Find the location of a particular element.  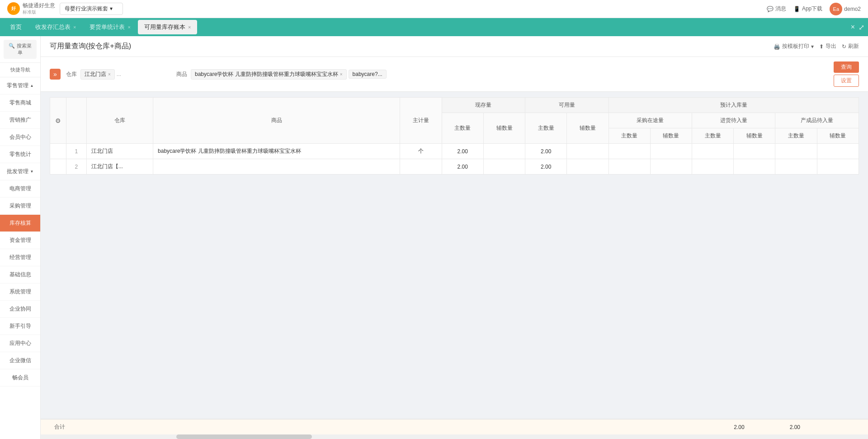

product-filter-group: 商品 babycare学饮杯 儿童防摔防撞吸管杯重力球吸嘴杯宝宝水杯 × bab… is located at coordinates (281, 74).